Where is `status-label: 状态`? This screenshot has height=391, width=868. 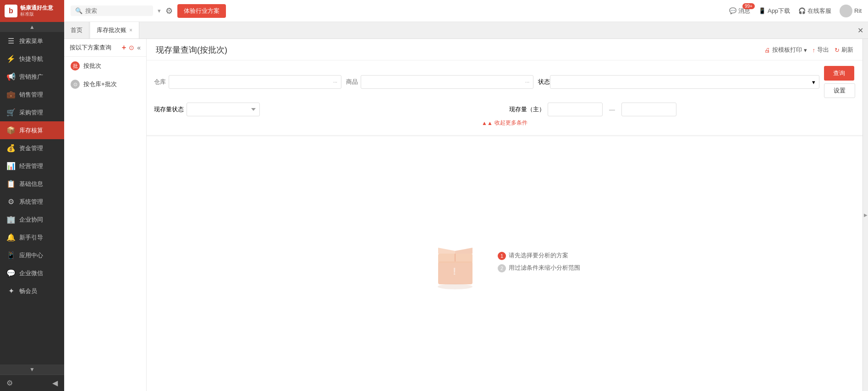 status-label: 状态 is located at coordinates (544, 82).